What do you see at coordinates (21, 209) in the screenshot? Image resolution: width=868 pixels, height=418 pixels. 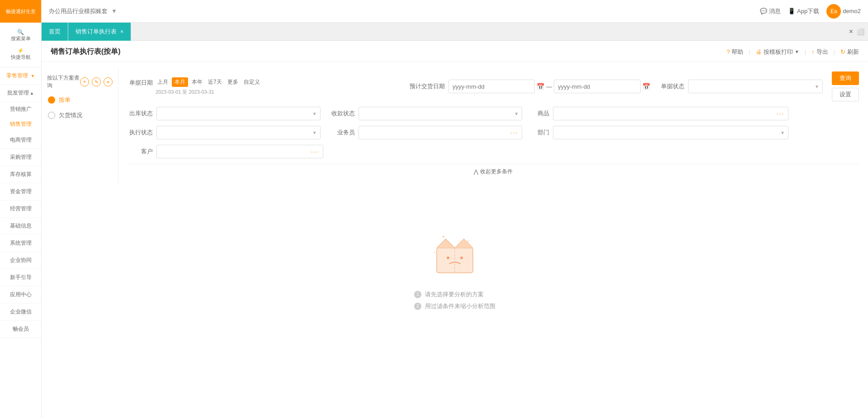 I see `sidebar-item-operations: 经营管理` at bounding box center [21, 209].